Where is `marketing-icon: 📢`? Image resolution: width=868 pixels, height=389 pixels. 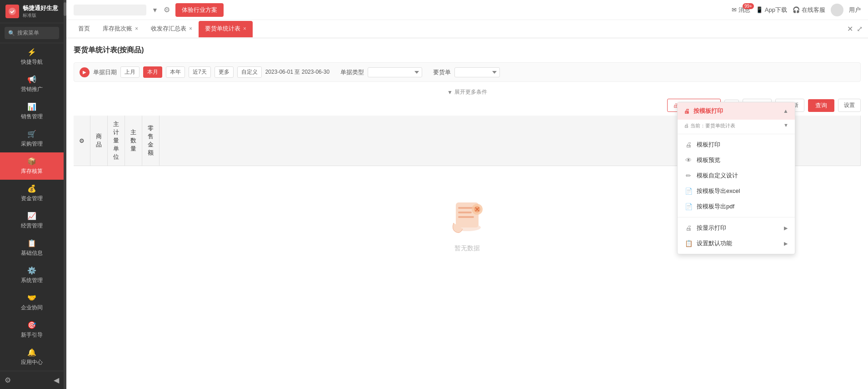
marketing-icon: 📢 is located at coordinates (32, 79).